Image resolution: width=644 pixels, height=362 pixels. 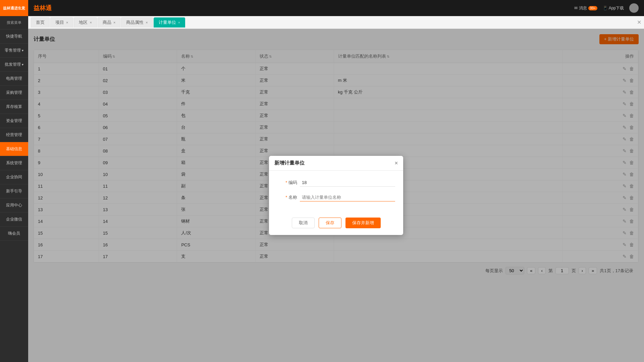 What do you see at coordinates (347, 197) in the screenshot?
I see `name-input` at bounding box center [347, 197].